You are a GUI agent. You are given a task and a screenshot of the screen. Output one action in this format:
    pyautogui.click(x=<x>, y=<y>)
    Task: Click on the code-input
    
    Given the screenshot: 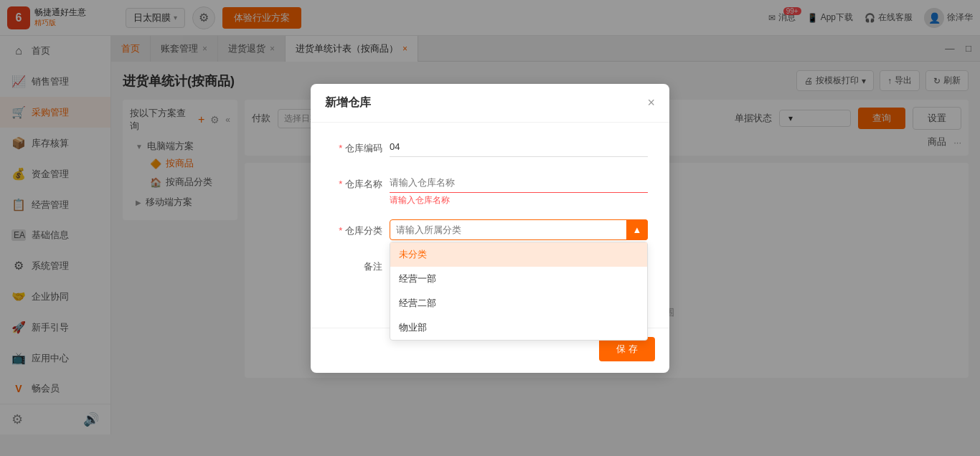 What is the action you would take?
    pyautogui.click(x=519, y=147)
    